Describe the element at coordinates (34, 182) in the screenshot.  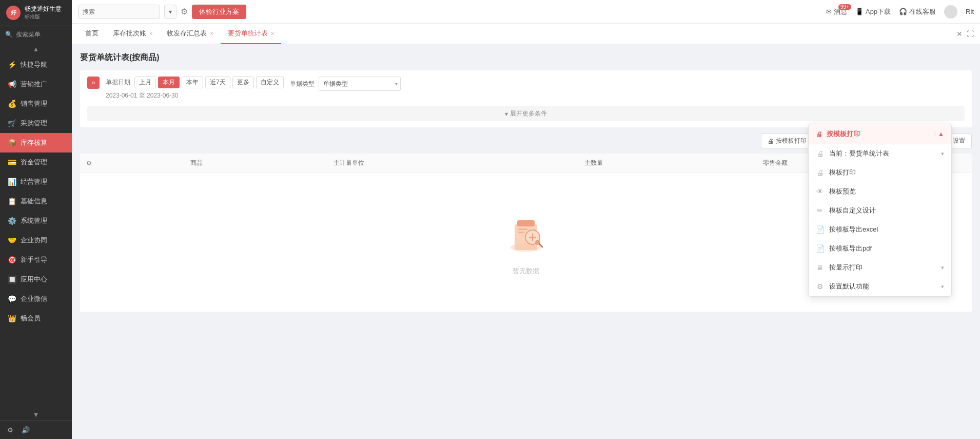
I see `sidebar-item-label: 经营管理` at that location.